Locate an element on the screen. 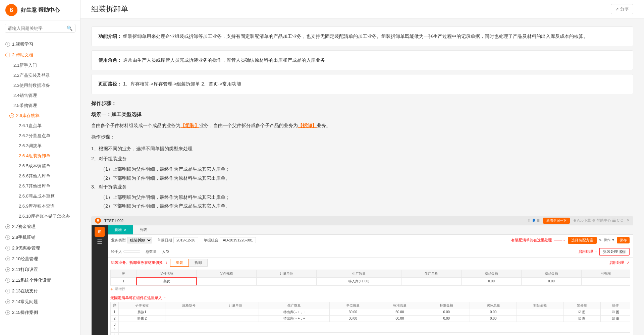 This screenshot has width=644, height=335. sidebar-sub2-partialstocktake: 2.6.2分量盘点单 is located at coordinates (40, 136).